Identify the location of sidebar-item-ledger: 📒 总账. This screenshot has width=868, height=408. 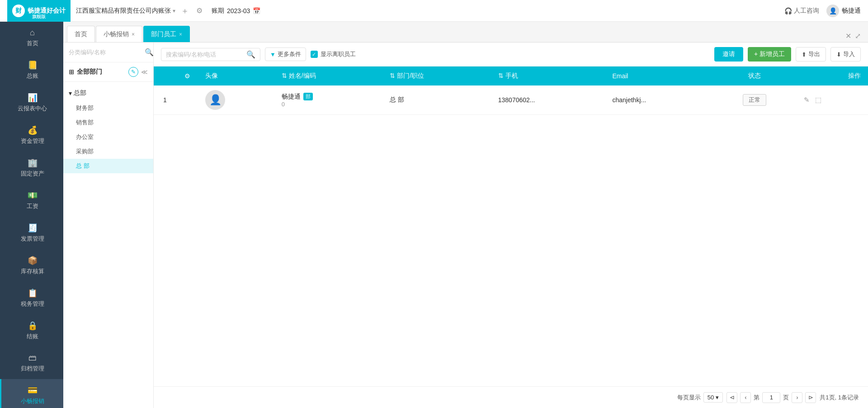
(32, 70).